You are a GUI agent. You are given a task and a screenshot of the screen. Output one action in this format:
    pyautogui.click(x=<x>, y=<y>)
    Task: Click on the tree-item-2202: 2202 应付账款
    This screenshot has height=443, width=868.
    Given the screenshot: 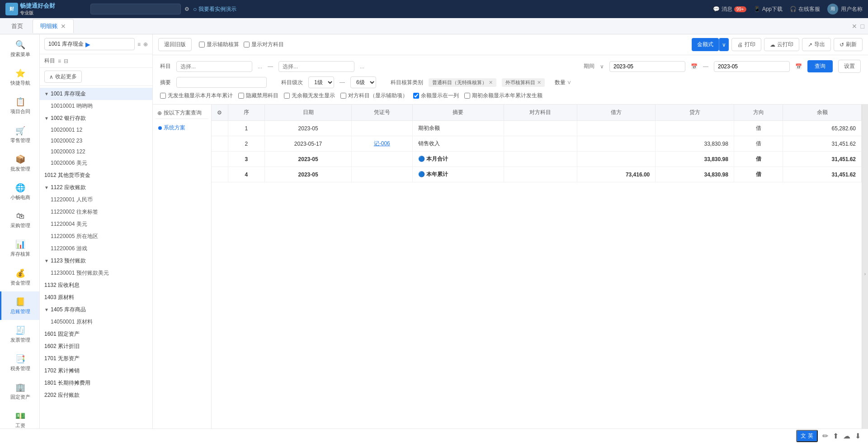 What is the action you would take?
    pyautogui.click(x=96, y=395)
    